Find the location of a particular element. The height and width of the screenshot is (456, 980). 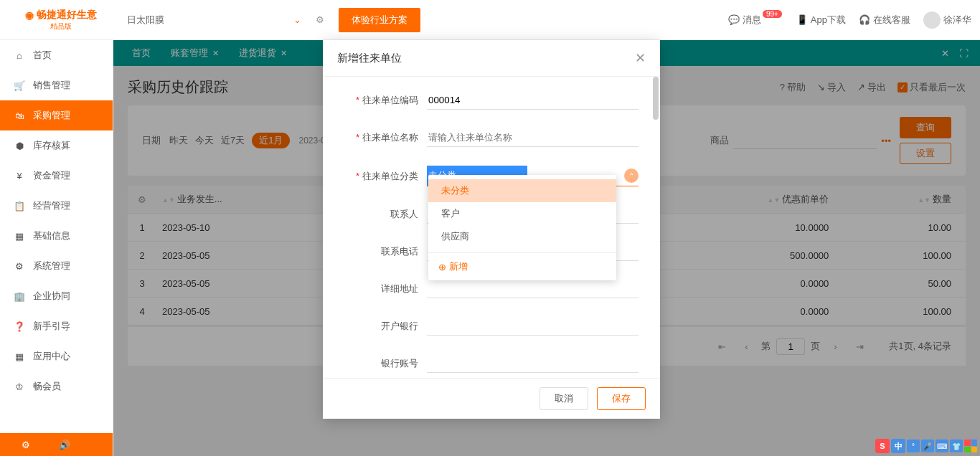

building-icon: 🏢 is located at coordinates (19, 296).